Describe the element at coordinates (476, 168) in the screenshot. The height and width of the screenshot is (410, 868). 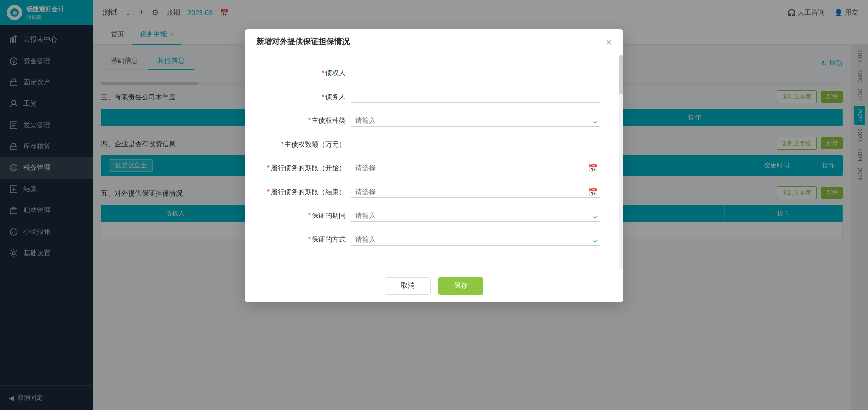
I see `period-start-wrap: 📅` at that location.